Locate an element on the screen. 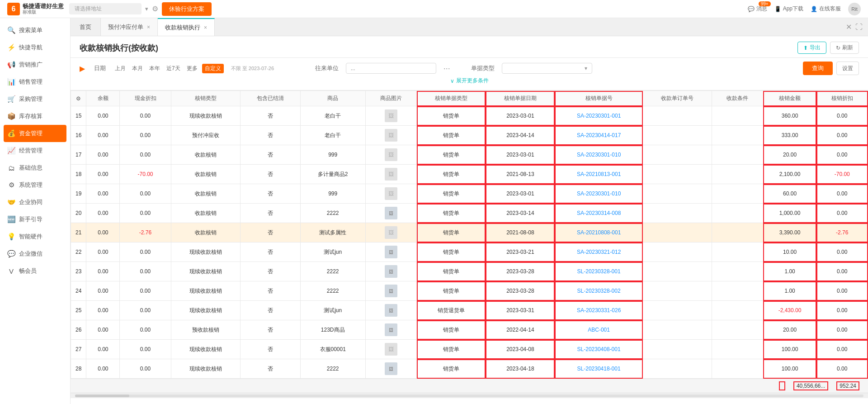 The width and height of the screenshot is (868, 404). cell-product: 999 is located at coordinates (333, 155).